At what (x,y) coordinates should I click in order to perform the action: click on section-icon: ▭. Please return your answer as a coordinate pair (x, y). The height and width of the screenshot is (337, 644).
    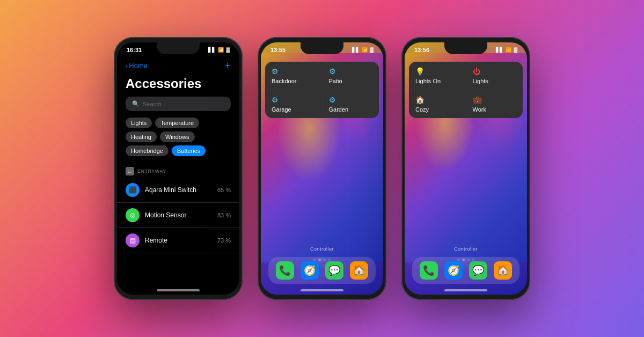
    Looking at the image, I should click on (130, 171).